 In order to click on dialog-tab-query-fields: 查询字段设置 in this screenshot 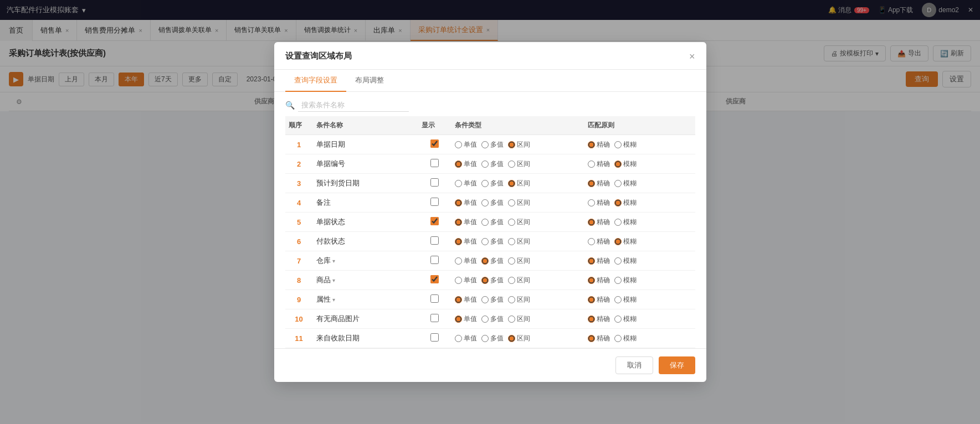, I will do `click(316, 81)`.